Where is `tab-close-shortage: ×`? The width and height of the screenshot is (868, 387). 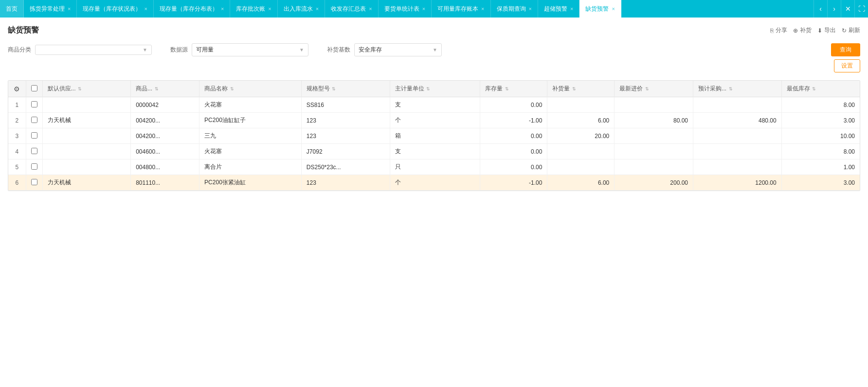
tab-close-shortage: × is located at coordinates (613, 9).